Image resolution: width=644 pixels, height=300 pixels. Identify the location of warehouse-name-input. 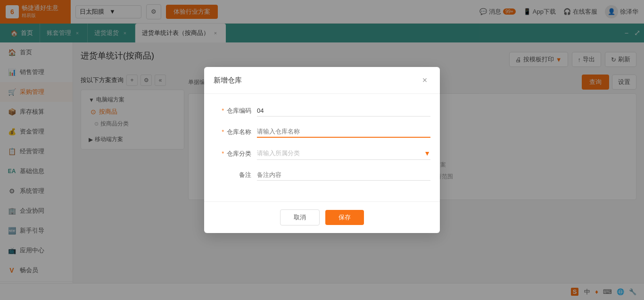
(344, 132).